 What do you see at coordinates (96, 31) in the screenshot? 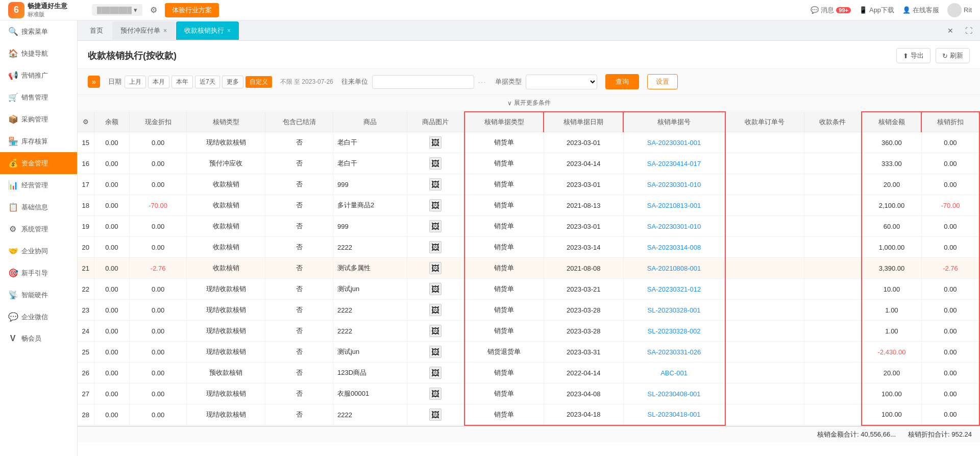
I see `tab-home: 首页` at bounding box center [96, 31].